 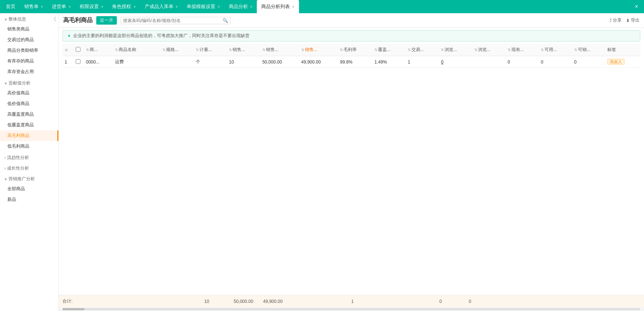 I want to click on window-close-button: ×, so click(x=636, y=7).